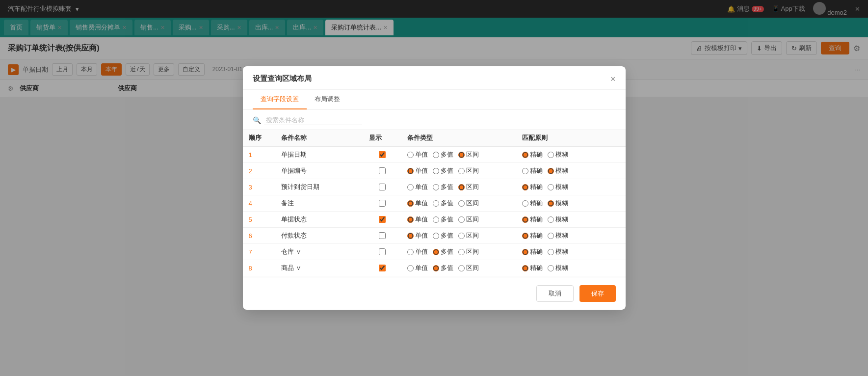 This screenshot has width=868, height=376. Describe the element at coordinates (434, 81) in the screenshot. I see `modal-dialog: 设置查询区域布局 × 查询字段设置 布局调整 🔍 顺序 条件名称 显示` at that location.